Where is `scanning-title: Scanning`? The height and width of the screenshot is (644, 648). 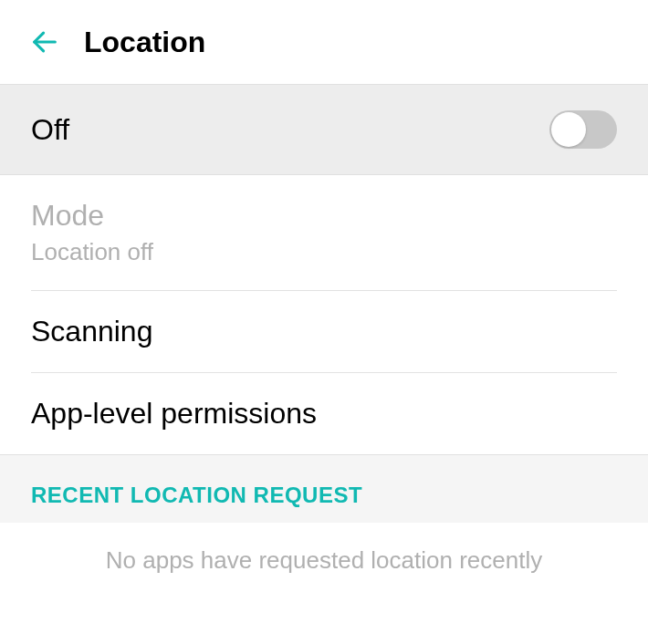
scanning-title: Scanning is located at coordinates (324, 332).